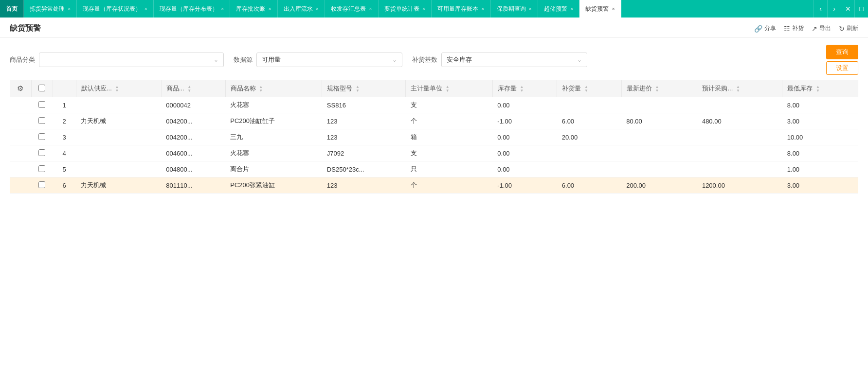  I want to click on tab-ccyj: 超储预警 ×, so click(559, 9).